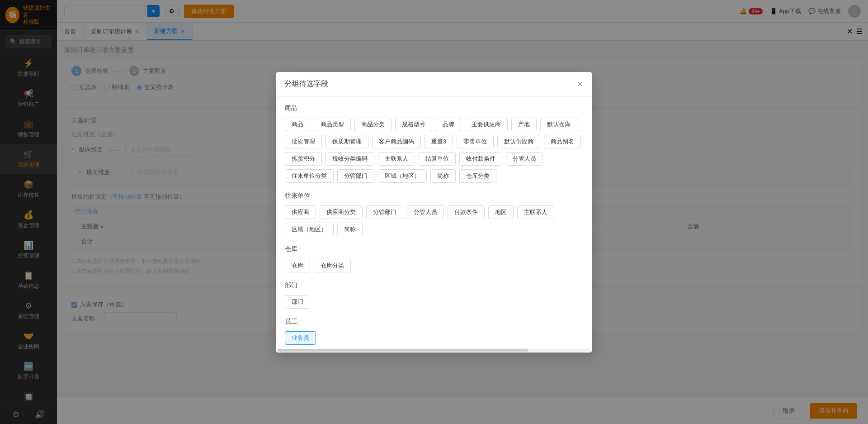  I want to click on modal-hscroll, so click(434, 350).